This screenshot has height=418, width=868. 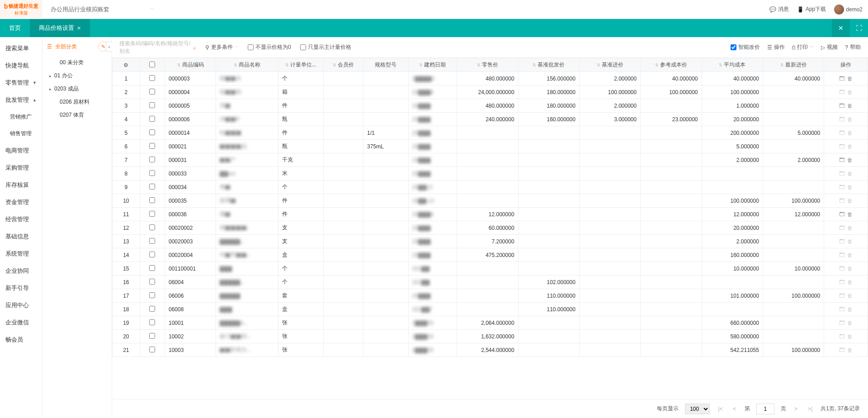 I want to click on nav-wholesale-marketing: 营销推广, so click(x=21, y=117).